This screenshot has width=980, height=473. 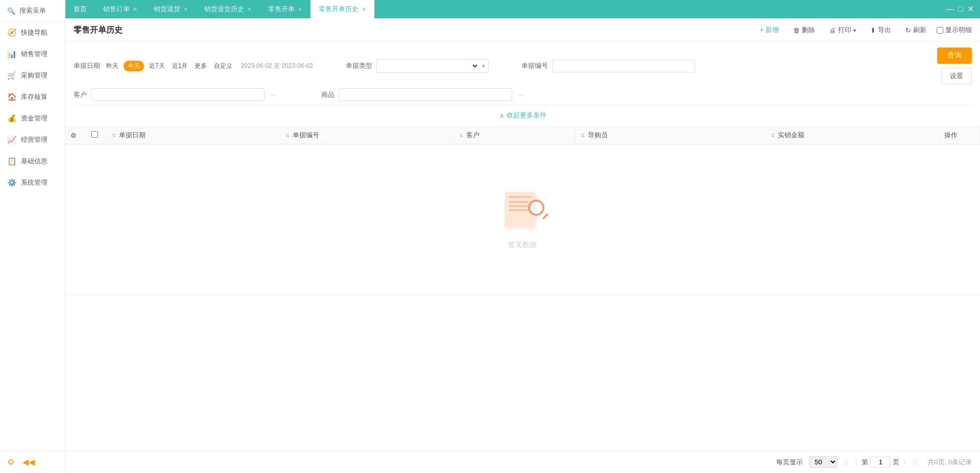 I want to click on sidebar: 🔍 搜索采单 🧭 快捷导航 📊 销售管理 🛒 采购管理 🏠 库存核算 💰 资金管…, so click(x=33, y=237).